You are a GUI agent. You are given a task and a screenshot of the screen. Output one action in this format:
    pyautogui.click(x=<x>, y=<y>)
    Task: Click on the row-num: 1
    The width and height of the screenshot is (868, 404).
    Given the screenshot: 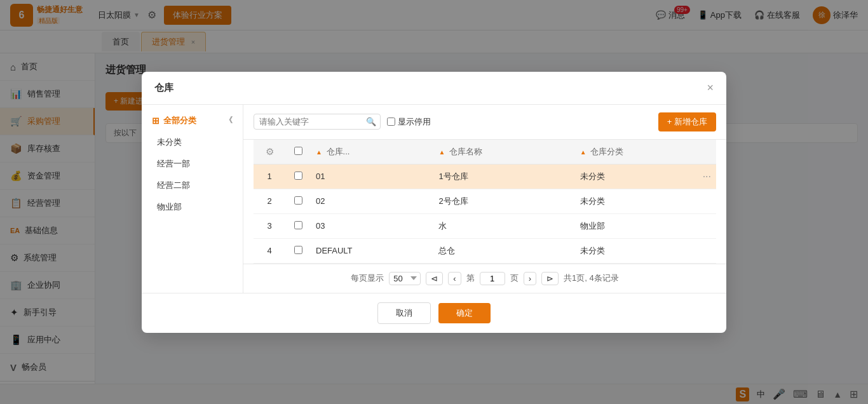 What is the action you would take?
    pyautogui.click(x=269, y=177)
    